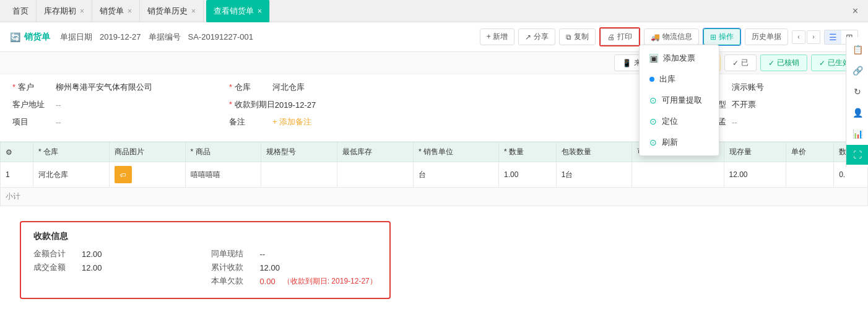 This screenshot has height=330, width=868. I want to click on date-label: 单据日期, so click(76, 37).